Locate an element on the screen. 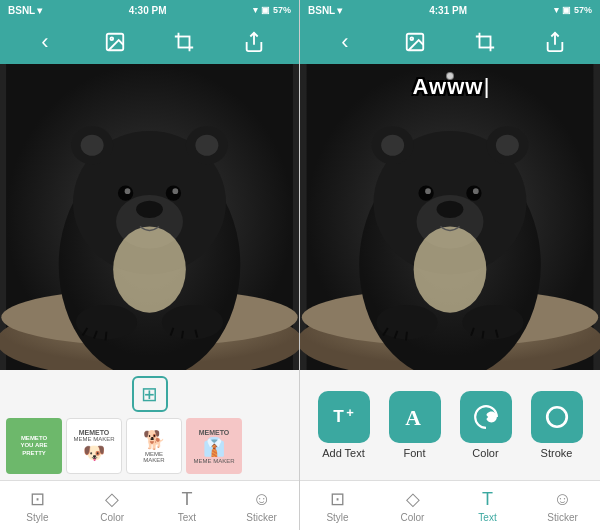  left-sticker-area: ⊞ MEMETOYOU AREPRETTY MEMETO MEME MAKER … is located at coordinates (150, 425).